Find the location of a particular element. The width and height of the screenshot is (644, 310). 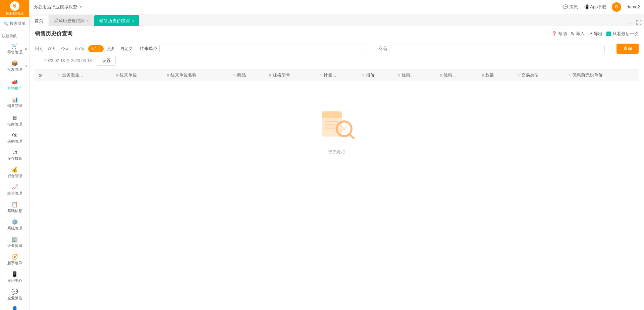

col-unit-label: 计量... is located at coordinates (330, 75).